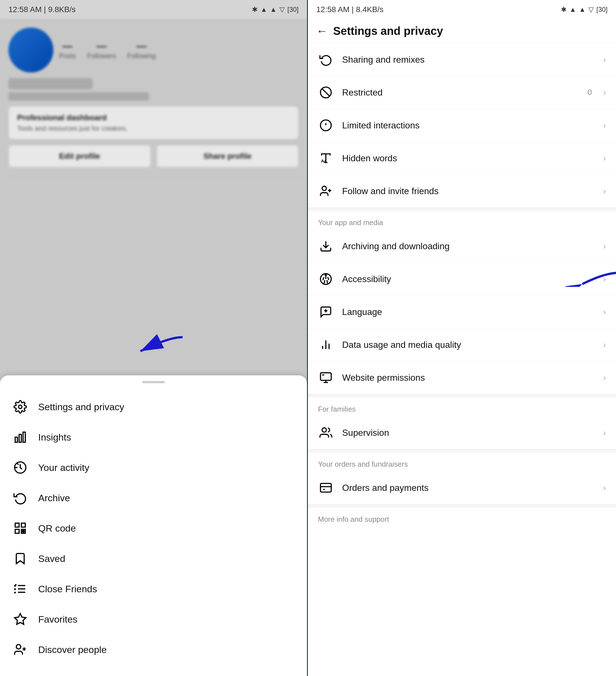  I want to click on orders-icon, so click(326, 488).